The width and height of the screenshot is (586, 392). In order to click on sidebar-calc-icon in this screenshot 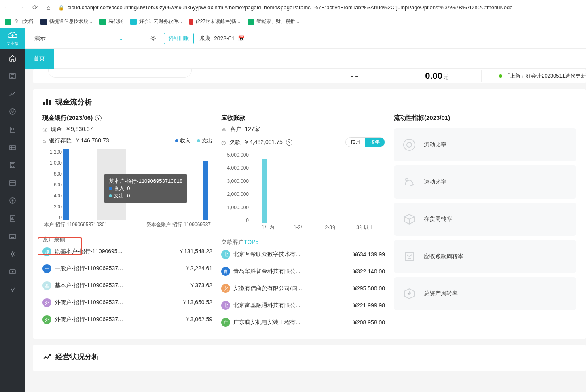, I will do `click(12, 165)`.